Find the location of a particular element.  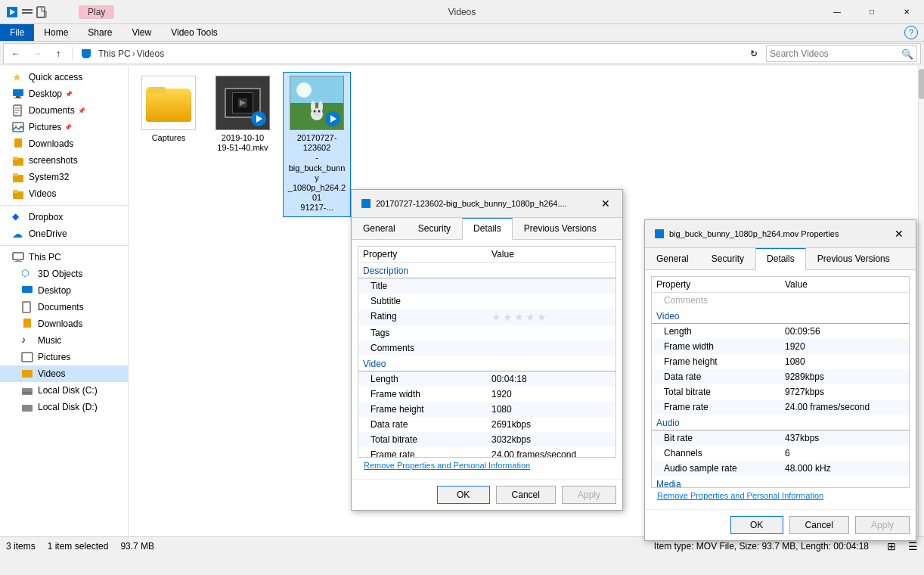

tab-share: Share is located at coordinates (100, 33).